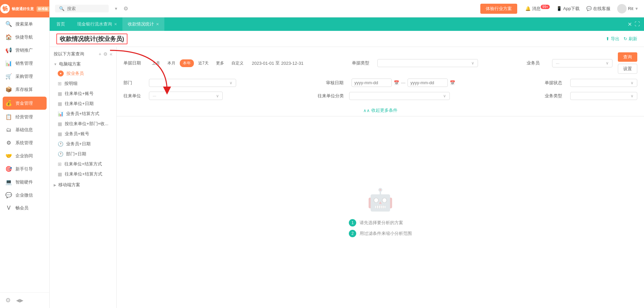 The image size is (644, 308). Describe the element at coordinates (386, 234) in the screenshot. I see `hint-text-2: 用过滤条件来缩小分析范围` at that location.